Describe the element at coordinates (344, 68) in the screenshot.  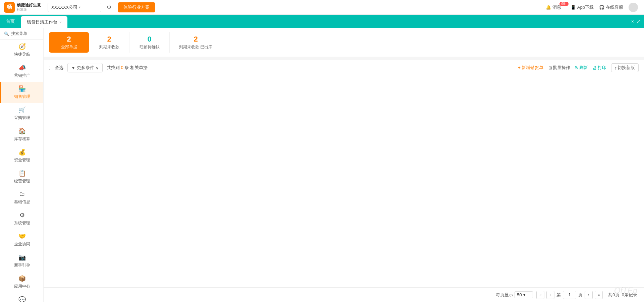
I see `toolbar: 全选 ▼ 更多条件 ∨ 共找到 0 条 相关单据 + 新增销货单 ⊞ 批量操作` at that location.